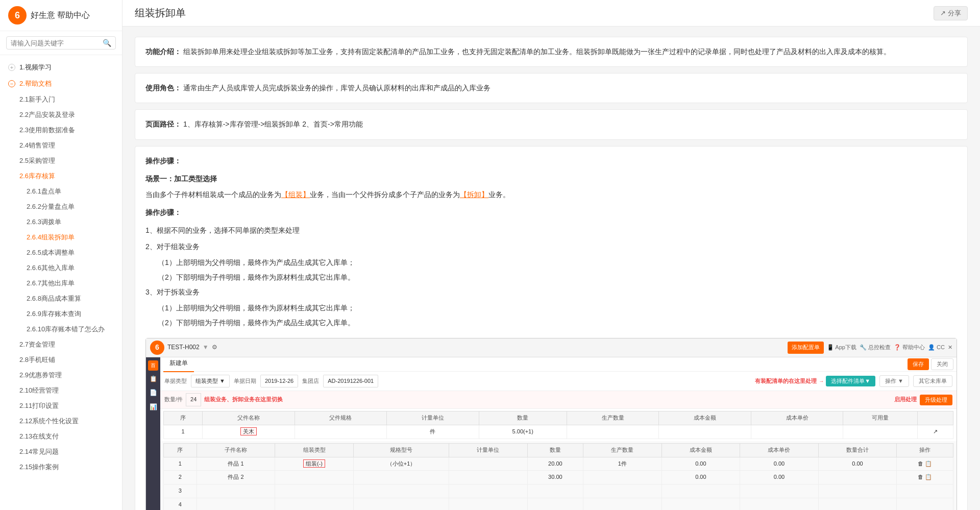 Image resolution: width=980 pixels, height=510 pixels. Describe the element at coordinates (61, 360) in the screenshot. I see `sidebar-item-2-8: 2.8手机旺铺` at that location.